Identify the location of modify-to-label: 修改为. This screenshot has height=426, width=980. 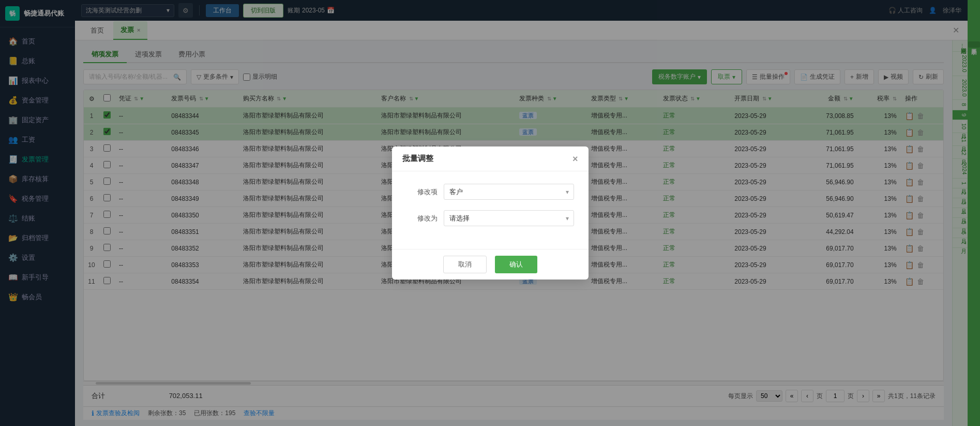
(422, 218).